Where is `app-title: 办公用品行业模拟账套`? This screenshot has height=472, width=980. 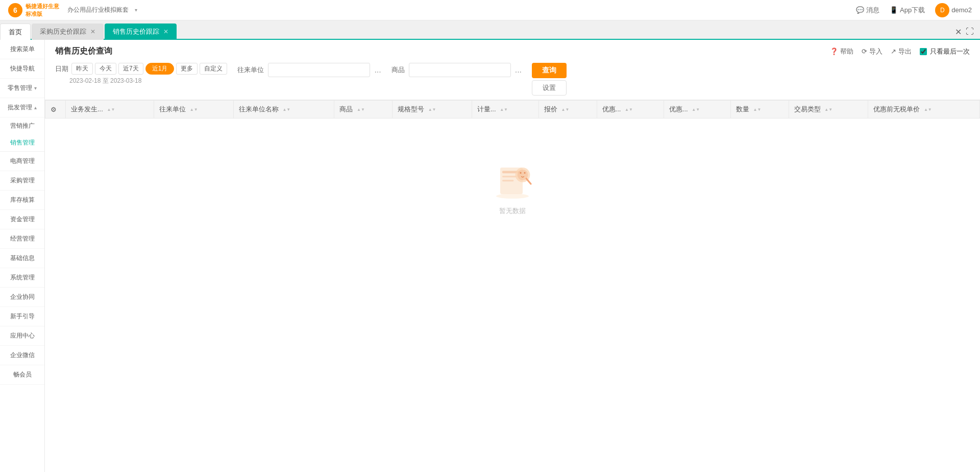
app-title: 办公用品行业模拟账套 is located at coordinates (98, 10).